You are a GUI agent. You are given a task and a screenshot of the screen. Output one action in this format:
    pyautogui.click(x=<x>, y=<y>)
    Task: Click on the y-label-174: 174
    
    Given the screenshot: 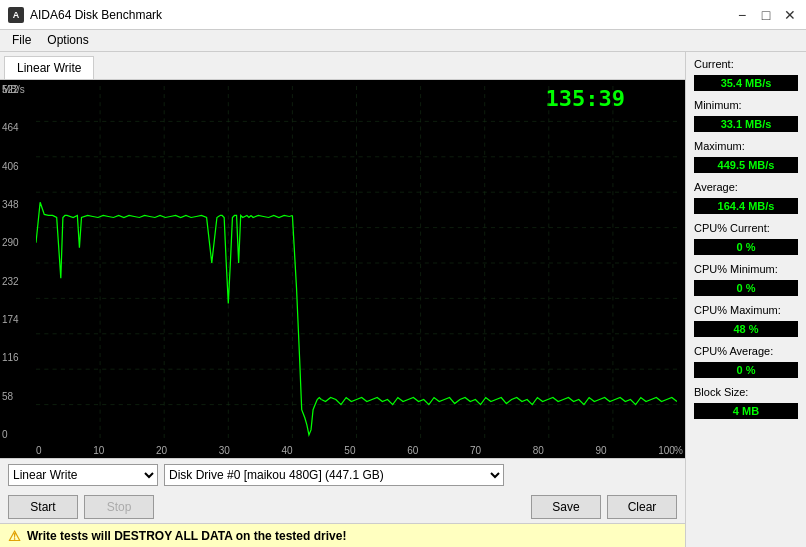 What is the action you would take?
    pyautogui.click(x=10, y=320)
    